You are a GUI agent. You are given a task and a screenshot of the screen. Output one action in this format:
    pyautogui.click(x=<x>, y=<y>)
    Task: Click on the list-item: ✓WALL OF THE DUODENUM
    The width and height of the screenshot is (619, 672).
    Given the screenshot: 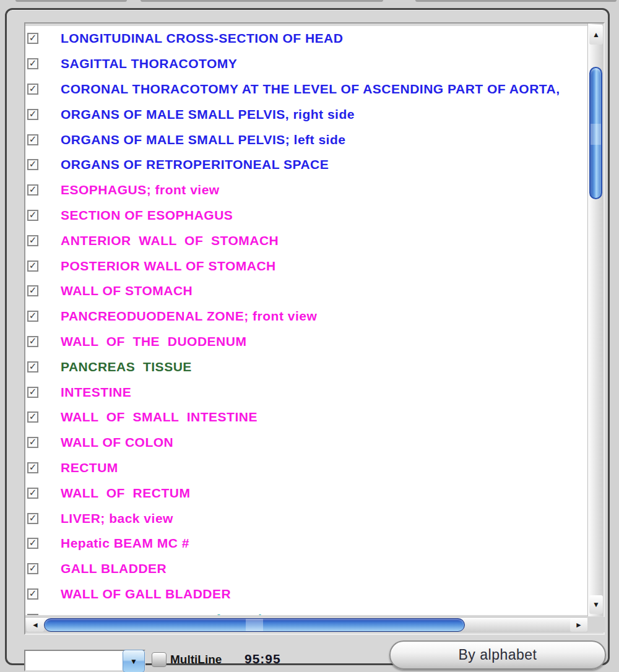 What is the action you would take?
    pyautogui.click(x=306, y=342)
    